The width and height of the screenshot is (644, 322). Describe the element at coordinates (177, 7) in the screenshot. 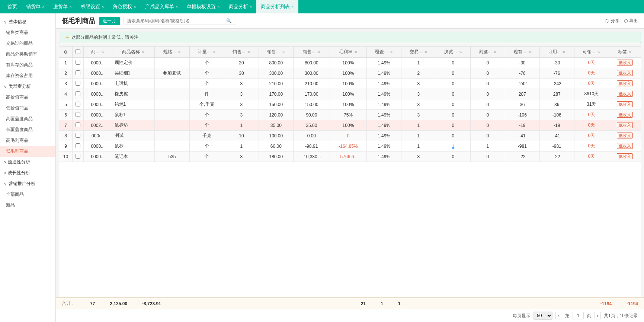

I see `close-product-entry-icon: ×` at that location.